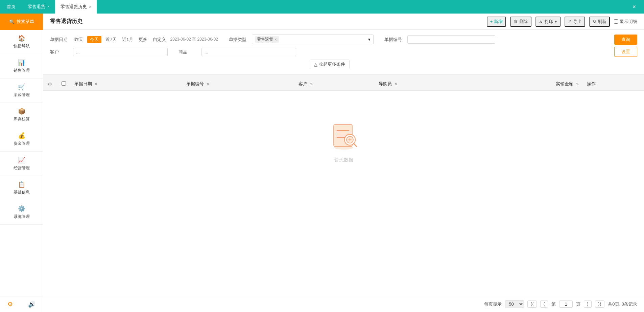  I want to click on filter-voucher-no-input, so click(451, 39).